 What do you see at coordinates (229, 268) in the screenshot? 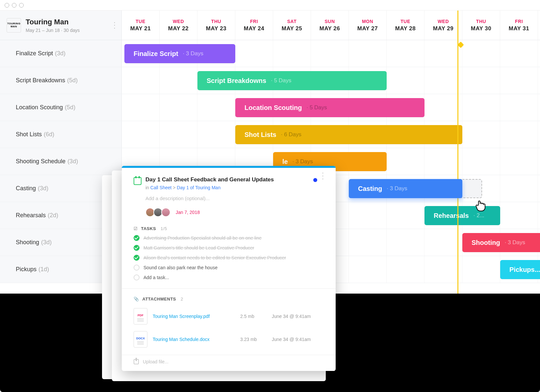
I see `task-item: Sound can also park near the house` at bounding box center [229, 268].